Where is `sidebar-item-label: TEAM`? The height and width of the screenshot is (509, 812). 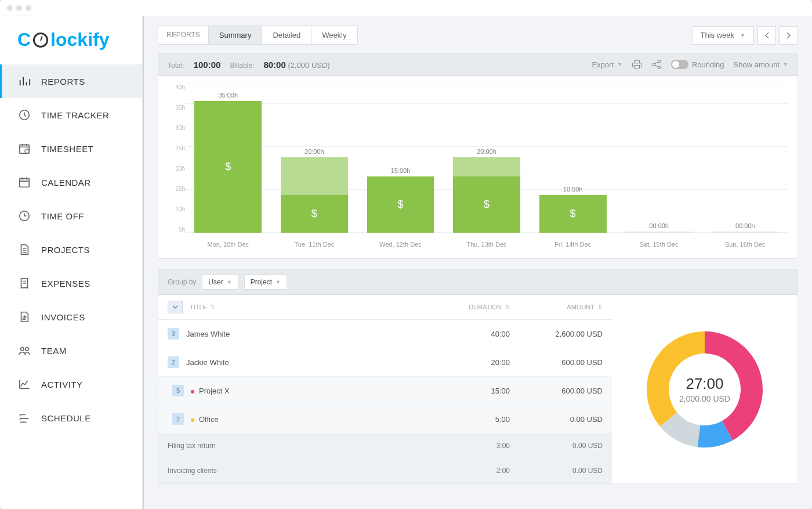 sidebar-item-label: TEAM is located at coordinates (54, 351).